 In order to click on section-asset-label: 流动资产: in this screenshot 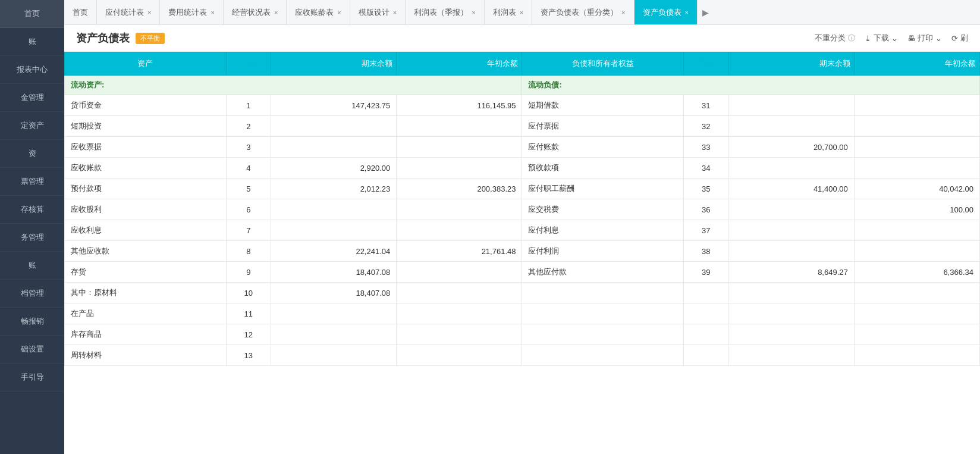, I will do `click(294, 86)`.